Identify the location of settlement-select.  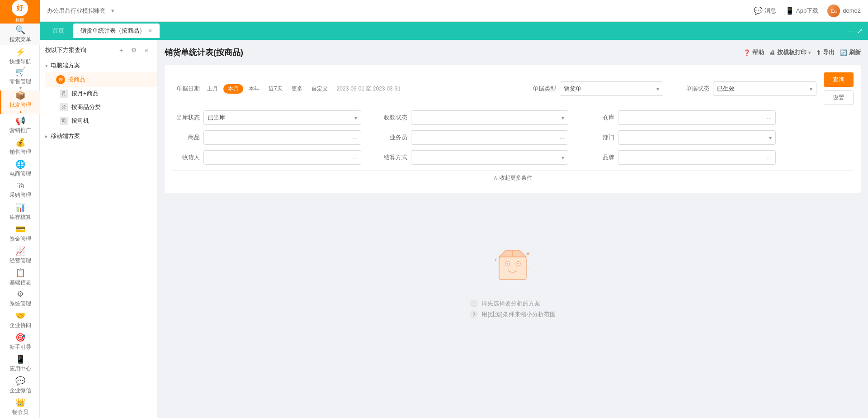
(490, 157).